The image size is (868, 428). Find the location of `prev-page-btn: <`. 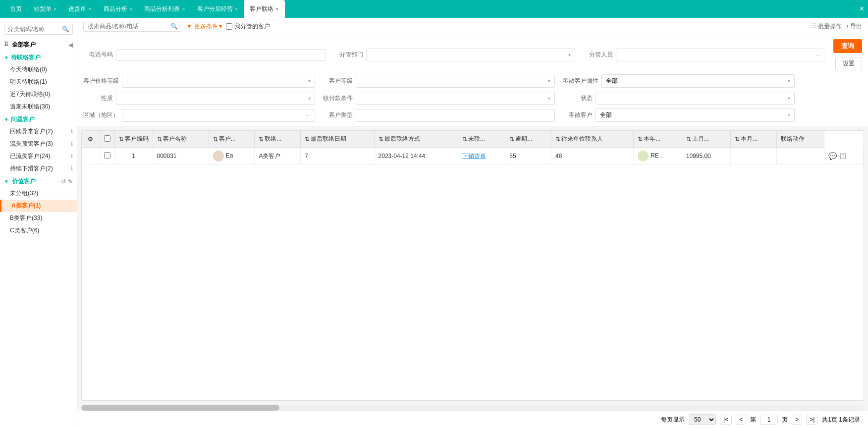

prev-page-btn: < is located at coordinates (741, 420).